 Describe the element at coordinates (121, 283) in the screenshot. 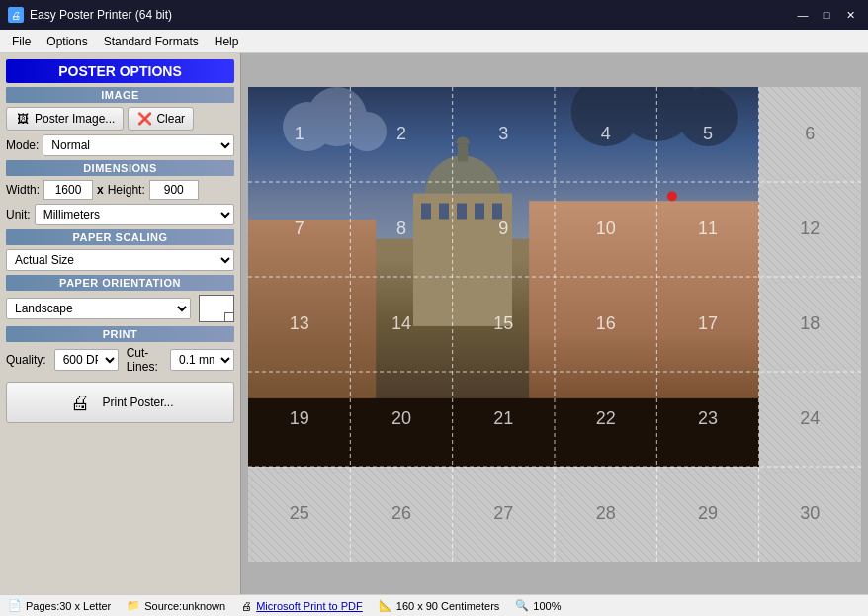

I see `paper-orientation-section-header: PAPER ORIENTATION` at that location.